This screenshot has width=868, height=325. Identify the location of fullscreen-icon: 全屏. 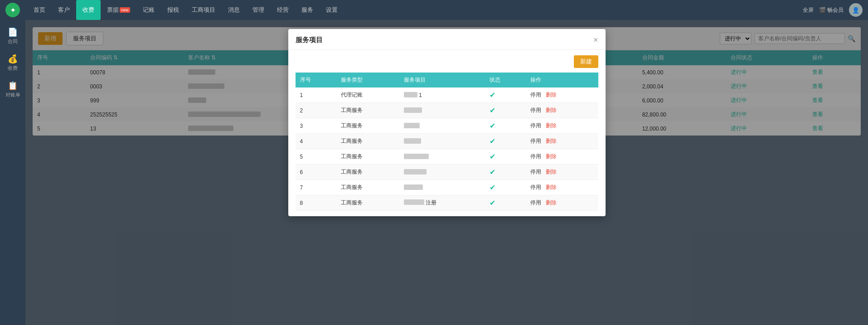
(808, 10).